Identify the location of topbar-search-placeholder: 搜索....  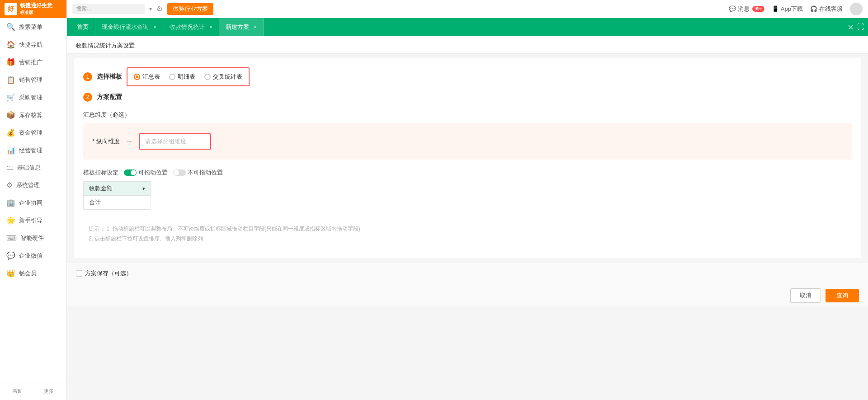
(84, 9).